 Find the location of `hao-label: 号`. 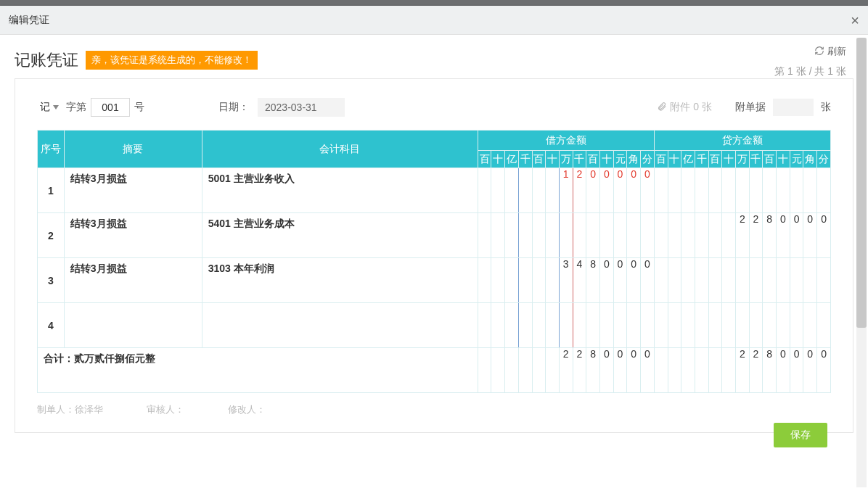

hao-label: 号 is located at coordinates (139, 107).